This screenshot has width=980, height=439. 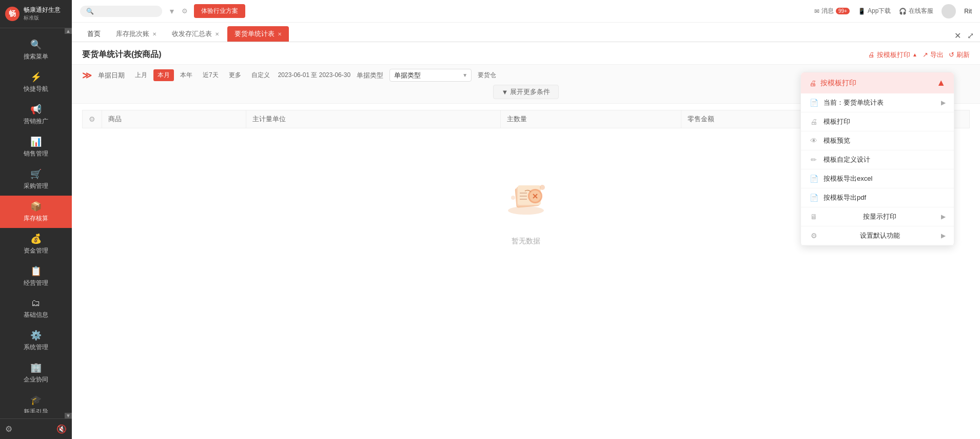 What do you see at coordinates (261, 75) in the screenshot?
I see `date-btn-custom: 自定义` at bounding box center [261, 75].